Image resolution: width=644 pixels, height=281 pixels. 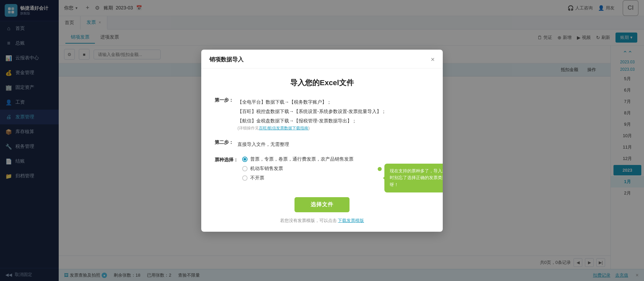 I want to click on step1-content: 【全电平台】数据下载→【税务数字账户】； 【百旺】税控盘数据下载→【系统设置-系…, so click(x=312, y=115).